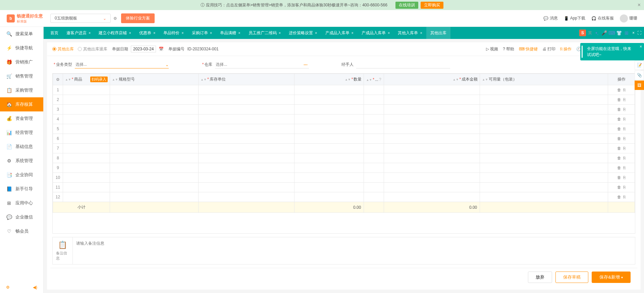  I want to click on tab-product-in1: 产成品入库单×, so click(339, 33).